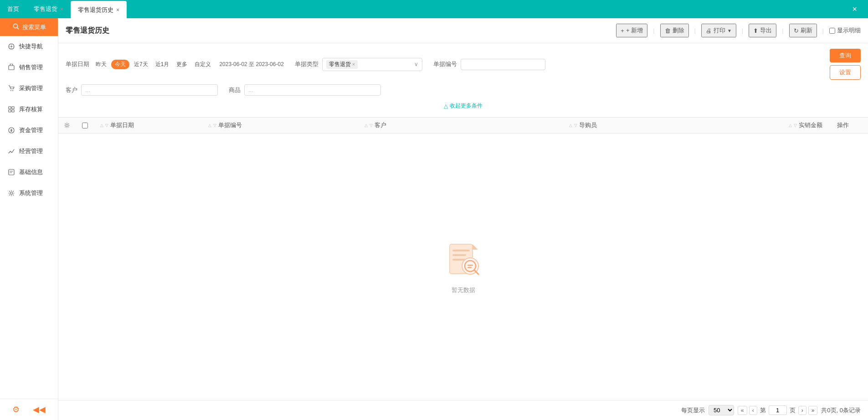  Describe the element at coordinates (16, 410) in the screenshot. I see `settings-bottom-icon: ⚙` at that location.